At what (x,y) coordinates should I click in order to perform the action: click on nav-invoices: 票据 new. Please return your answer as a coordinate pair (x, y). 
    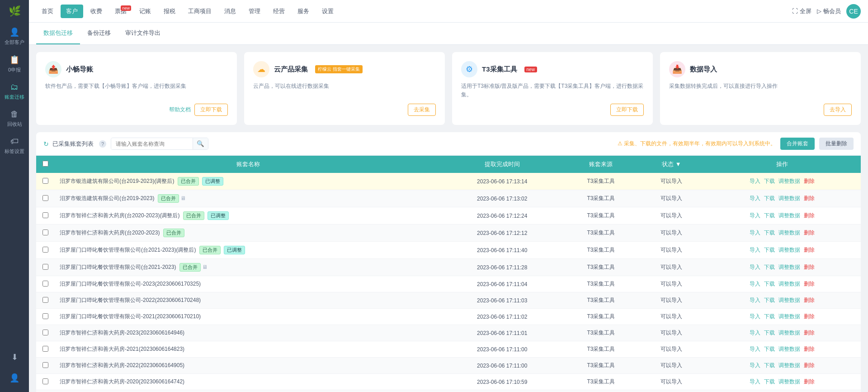
    Looking at the image, I should click on (121, 11).